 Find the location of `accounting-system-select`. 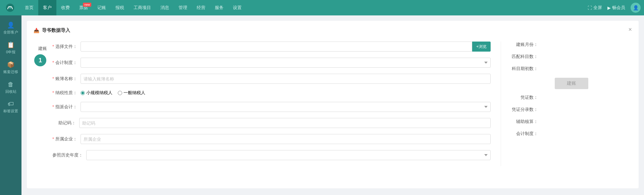

accounting-system-select is located at coordinates (286, 63).